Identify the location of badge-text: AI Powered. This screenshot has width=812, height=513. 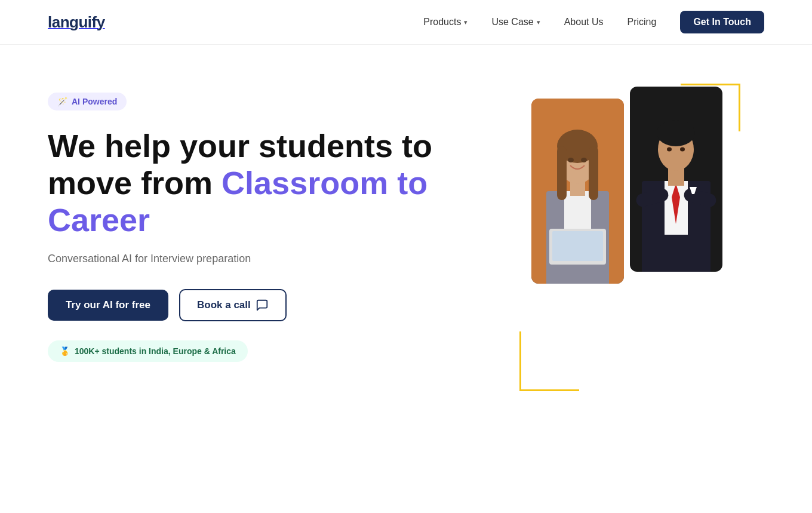
(94, 102).